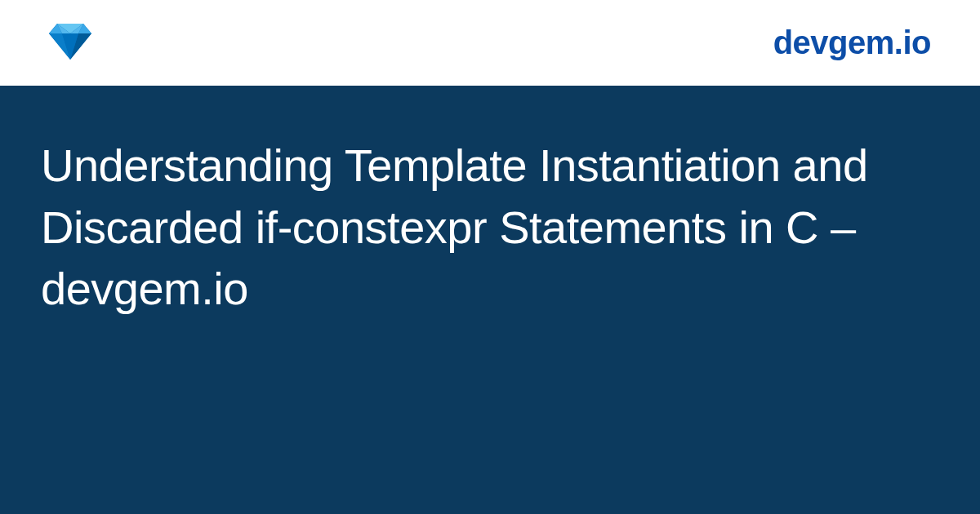 The image size is (980, 514). What do you see at coordinates (70, 43) in the screenshot?
I see `site-logo` at bounding box center [70, 43].